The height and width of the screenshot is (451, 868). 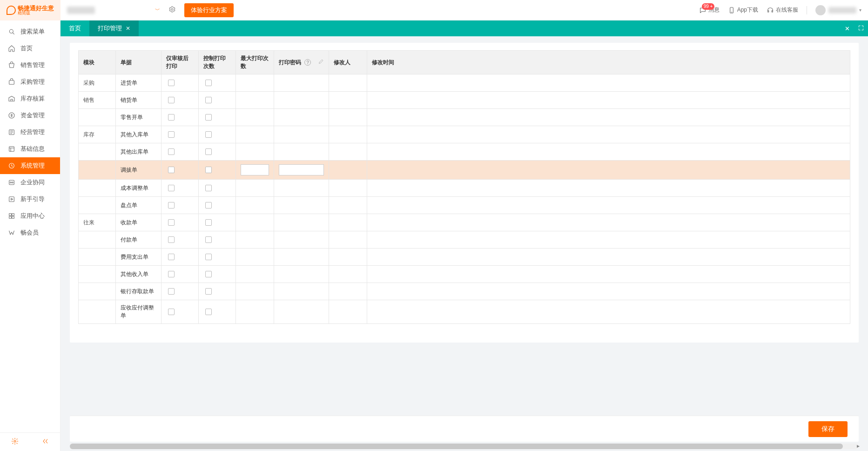 I want to click on sidebar-item-system: 系统管理, so click(x=30, y=166).